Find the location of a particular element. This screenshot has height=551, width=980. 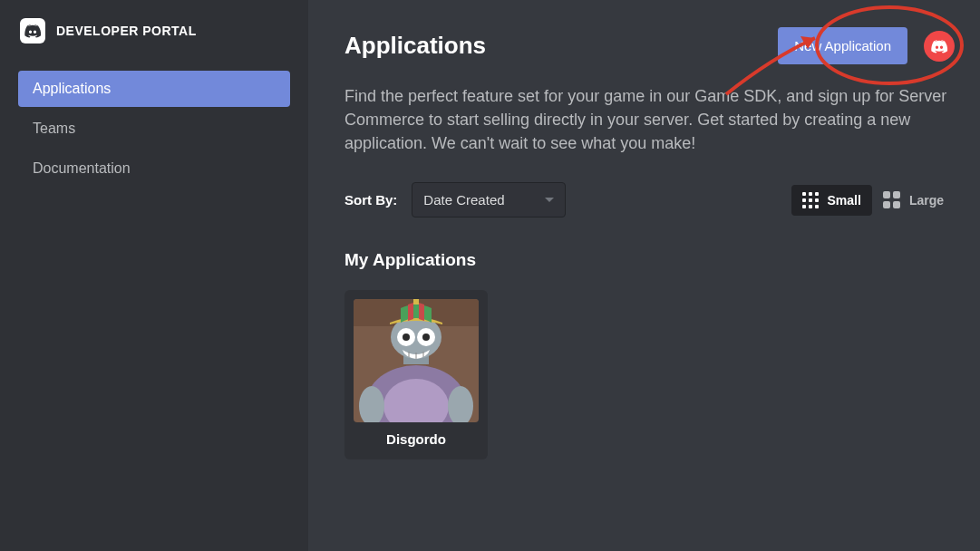

grid-small-icon is located at coordinates (810, 200).